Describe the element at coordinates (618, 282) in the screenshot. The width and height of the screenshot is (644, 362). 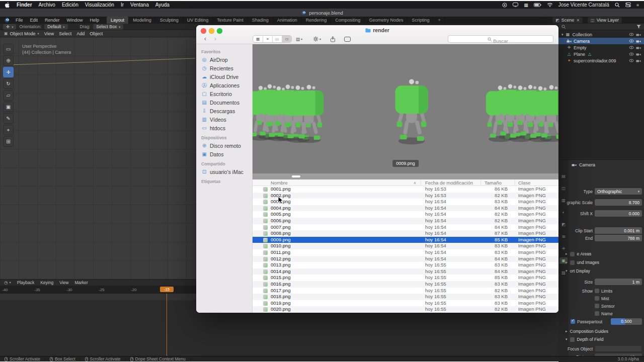
I see `size-field: 1 m` at that location.